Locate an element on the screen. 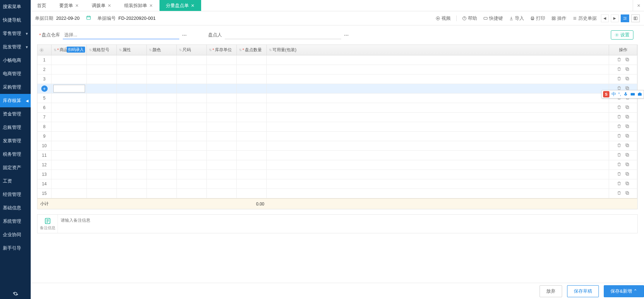 The image size is (644, 299). table-row: 8 is located at coordinates (337, 127).